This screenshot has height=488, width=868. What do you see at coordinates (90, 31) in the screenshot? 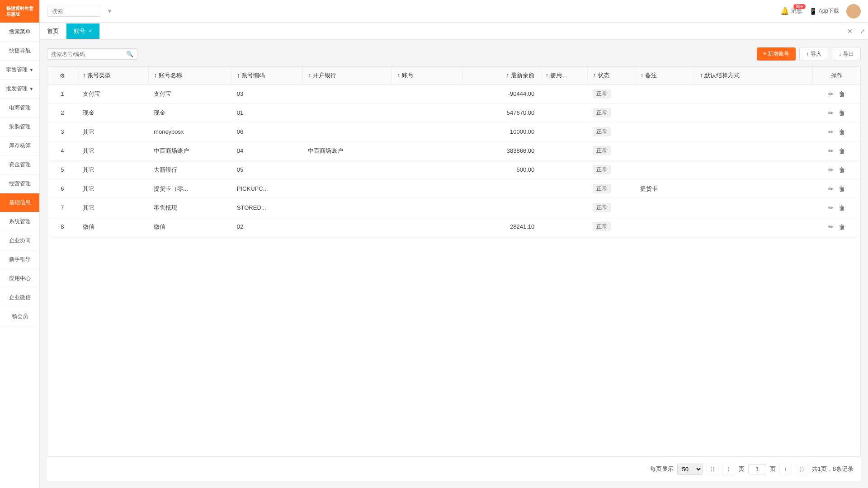
I see `tab-accounts-close: ✕` at bounding box center [90, 31].